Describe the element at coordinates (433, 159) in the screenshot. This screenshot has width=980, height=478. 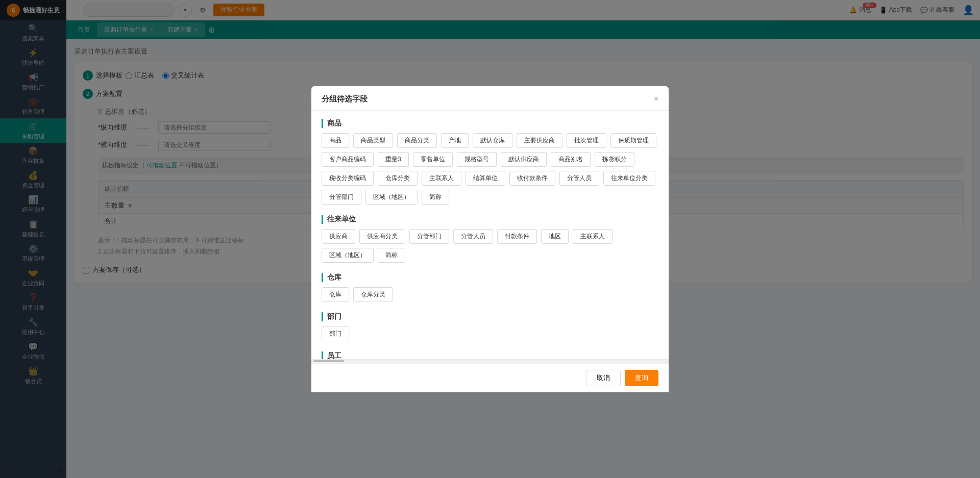
I see `field-tag-0-10: 零售单位` at that location.